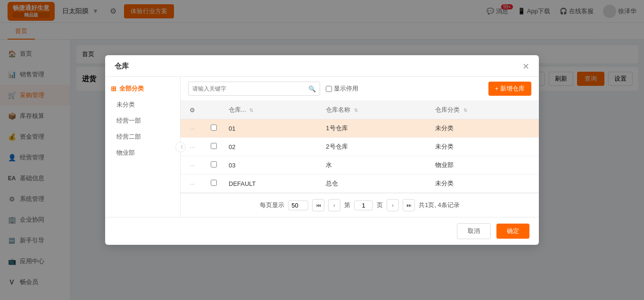 The image size is (644, 300). I want to click on total-info: 共1页, 4条记录, so click(439, 205).